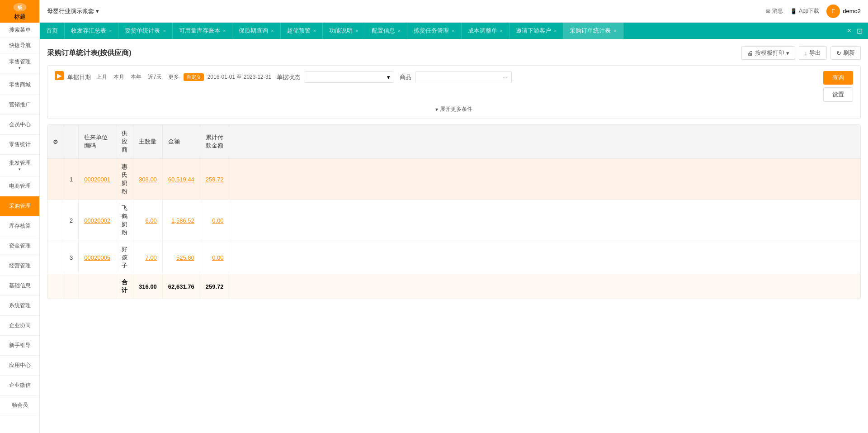  I want to click on nav-tab-7: 配置信息 ×, so click(386, 31).